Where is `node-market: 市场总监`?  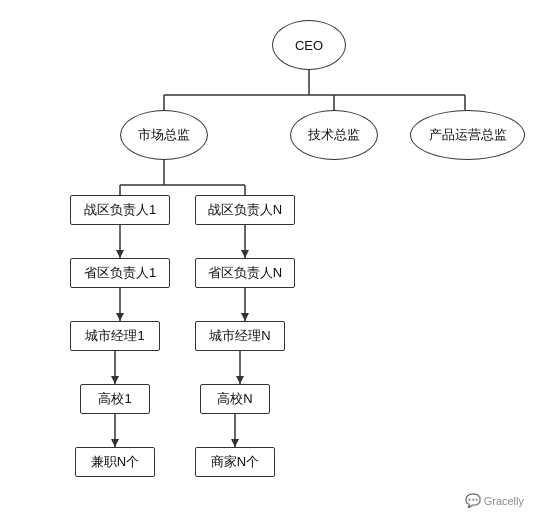 node-market: 市场总监 is located at coordinates (164, 135).